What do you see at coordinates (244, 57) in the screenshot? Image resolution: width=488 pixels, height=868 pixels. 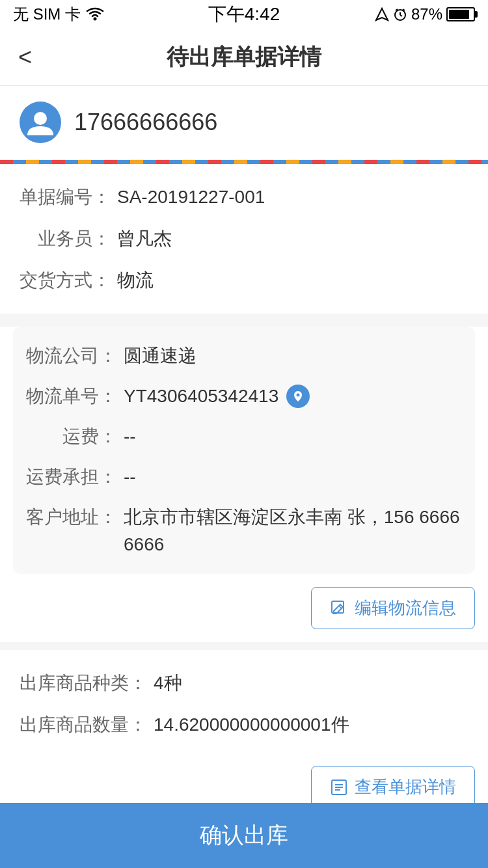 I see `page-title: 待出库单据详情` at bounding box center [244, 57].